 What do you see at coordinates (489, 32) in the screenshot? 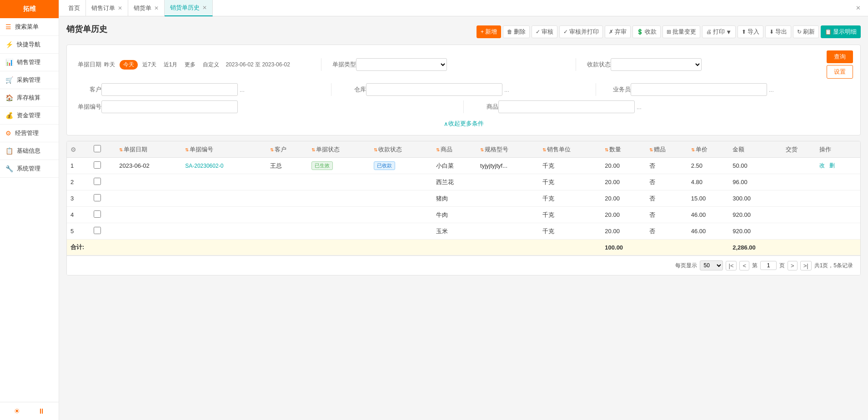
I see `new-button: + 新增` at bounding box center [489, 32].